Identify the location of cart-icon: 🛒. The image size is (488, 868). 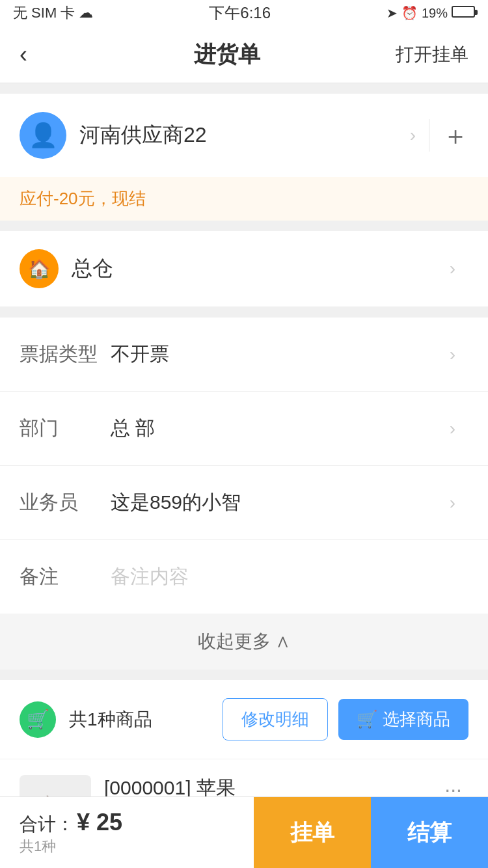
(38, 720).